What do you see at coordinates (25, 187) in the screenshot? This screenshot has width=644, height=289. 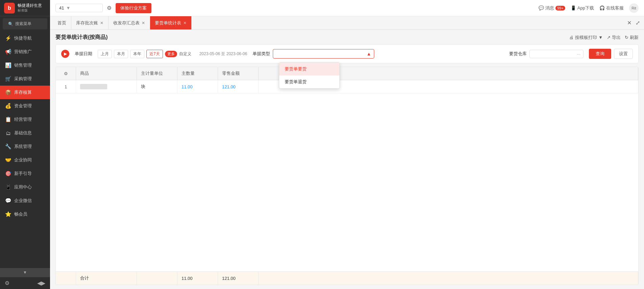 I see `sidebar-item-app-center: 📱 应用中心` at bounding box center [25, 187].